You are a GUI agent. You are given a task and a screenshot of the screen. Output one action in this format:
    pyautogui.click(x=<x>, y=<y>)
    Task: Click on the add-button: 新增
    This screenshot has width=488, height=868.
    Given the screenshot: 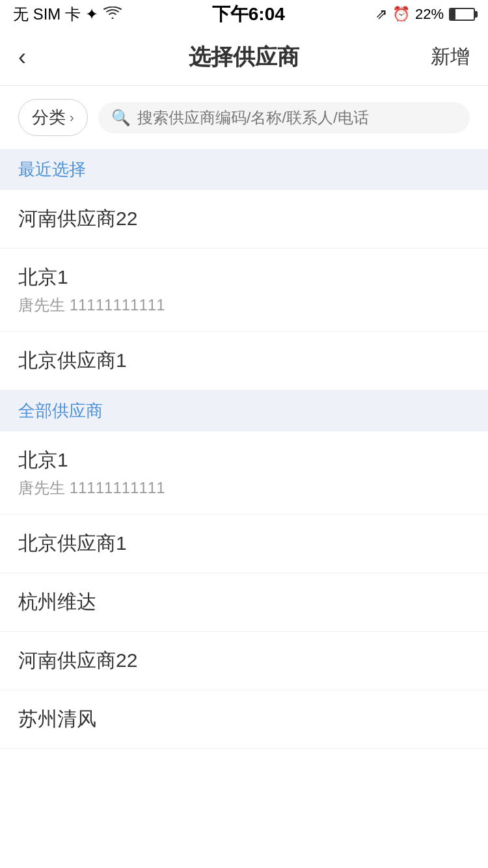 What is the action you would take?
    pyautogui.click(x=450, y=57)
    